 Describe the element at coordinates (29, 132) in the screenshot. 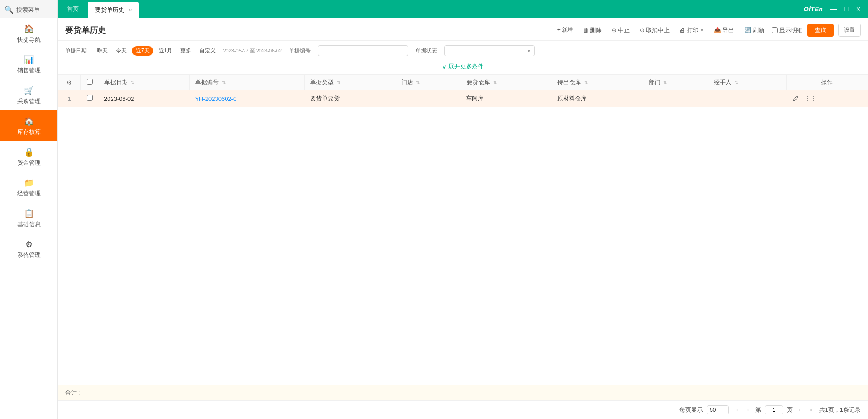

I see `sidebar-item-label: 库存核算` at that location.